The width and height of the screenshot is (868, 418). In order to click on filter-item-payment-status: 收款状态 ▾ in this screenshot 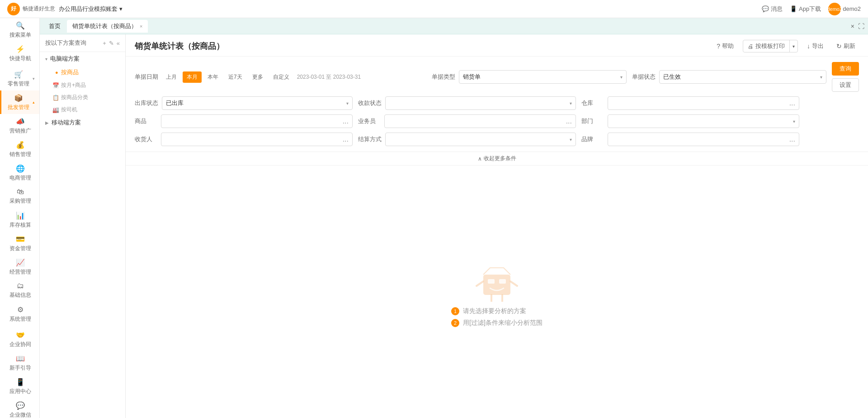, I will do `click(467, 103)`.